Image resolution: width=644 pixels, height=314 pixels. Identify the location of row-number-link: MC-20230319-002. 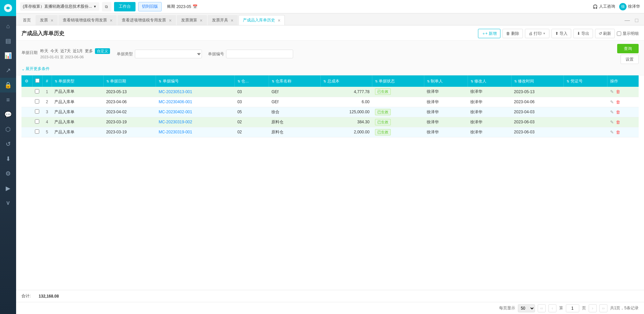
(175, 122).